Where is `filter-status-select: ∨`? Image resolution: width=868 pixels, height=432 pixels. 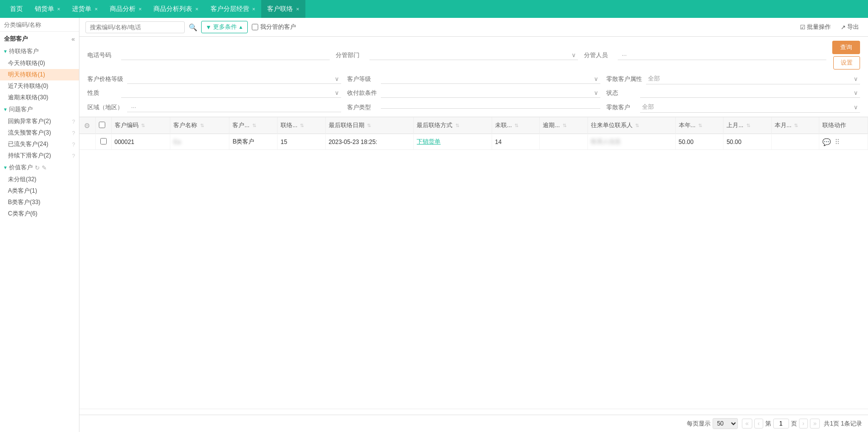 filter-status-select: ∨ is located at coordinates (750, 93).